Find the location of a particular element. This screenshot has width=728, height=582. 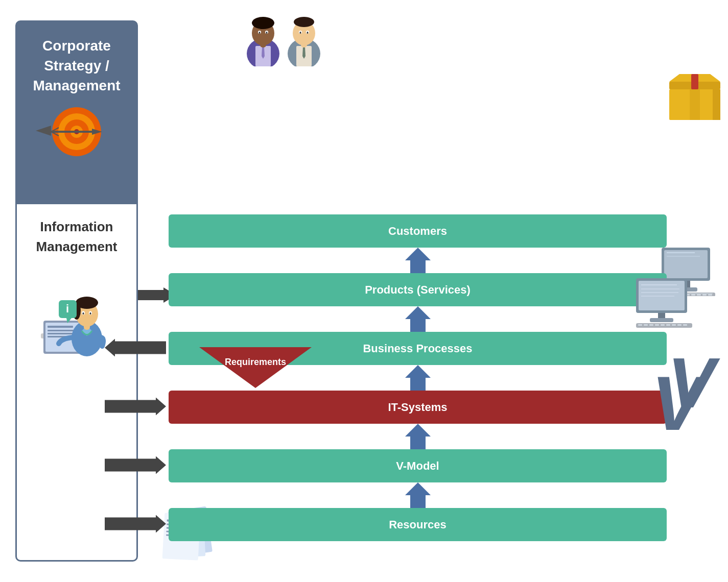

corporate-strategy-box: Corporate Strategy / Management is located at coordinates (77, 112).